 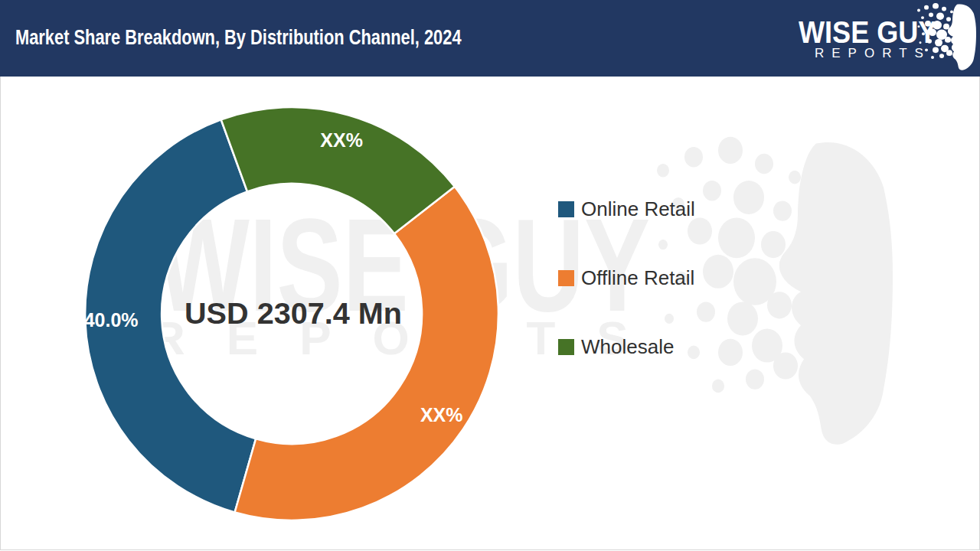 What do you see at coordinates (293, 314) in the screenshot?
I see `donut-center-label: USD 2307.4 Mn` at bounding box center [293, 314].